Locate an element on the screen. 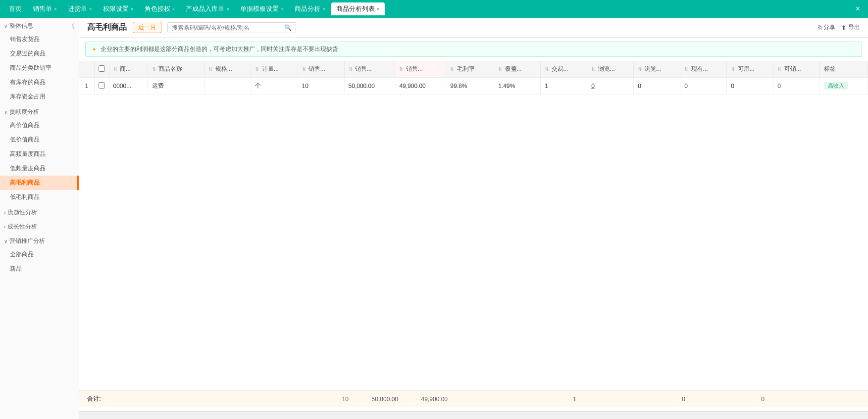 The width and height of the screenshot is (868, 419). cell-usable: 0 is located at coordinates (750, 86).